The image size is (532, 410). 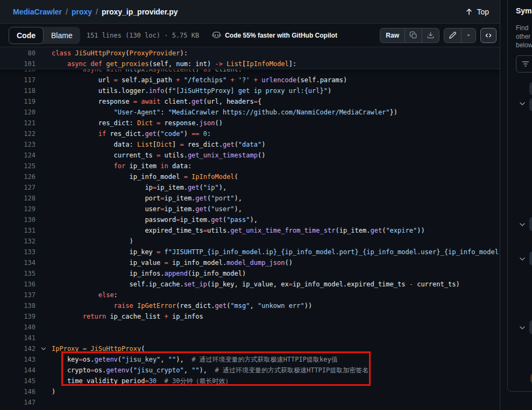 What do you see at coordinates (18, 64) in the screenshot?
I see `line-number: 101` at bounding box center [18, 64].